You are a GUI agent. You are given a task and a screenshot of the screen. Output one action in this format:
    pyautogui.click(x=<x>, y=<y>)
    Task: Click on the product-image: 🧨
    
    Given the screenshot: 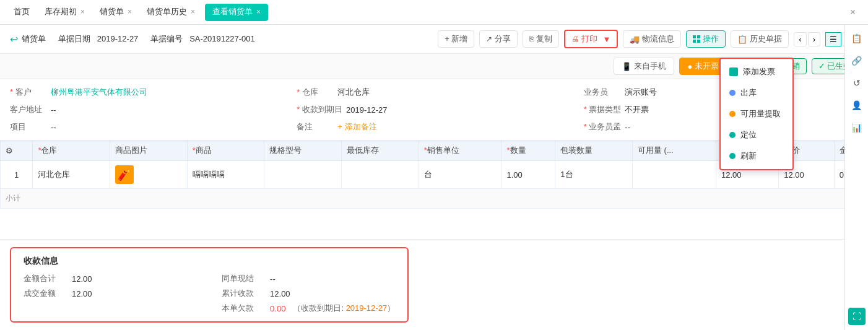 What is the action you would take?
    pyautogui.click(x=124, y=175)
    